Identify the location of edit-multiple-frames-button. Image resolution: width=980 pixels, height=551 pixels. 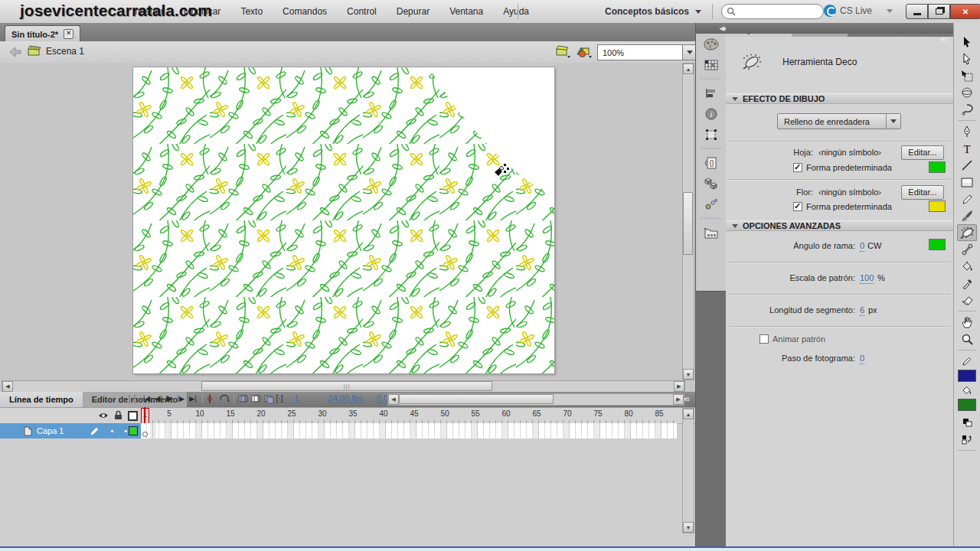
(270, 399).